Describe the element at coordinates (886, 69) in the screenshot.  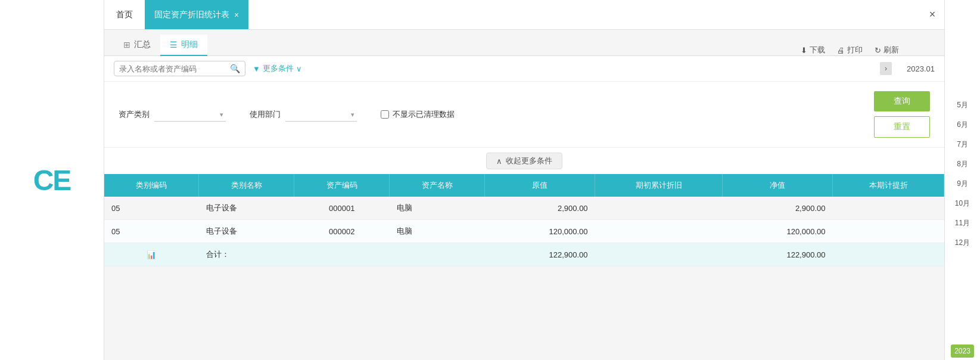
I see `collapse-right-button: ›` at that location.